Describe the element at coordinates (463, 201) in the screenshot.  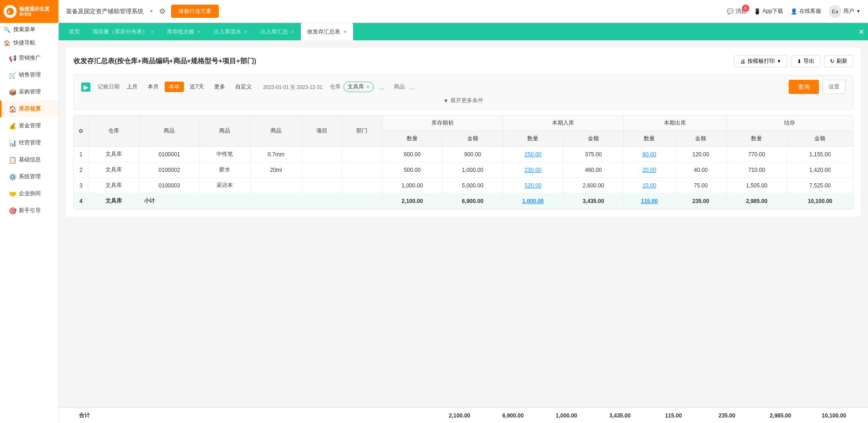
I see `subtotal-row: 4 文具库 小计 2,100.00 6,900.00 1,000.00 3,43…` at that location.